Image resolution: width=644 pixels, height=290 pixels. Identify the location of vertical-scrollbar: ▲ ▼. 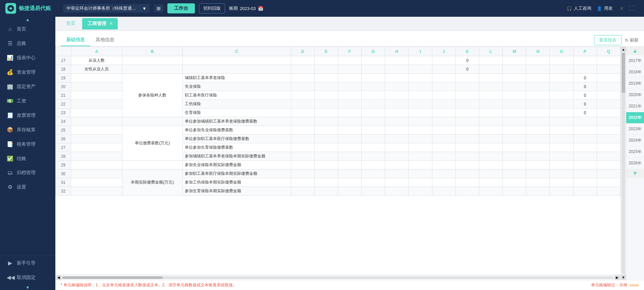
(623, 163).